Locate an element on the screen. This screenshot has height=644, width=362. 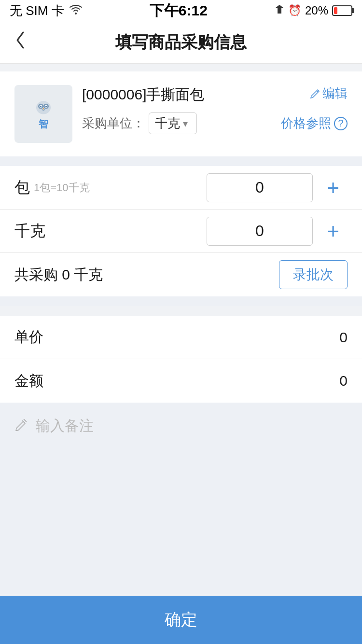
purchase-unit-row: 采购单位： 千克 ▾ 价格参照 ? is located at coordinates (215, 124).